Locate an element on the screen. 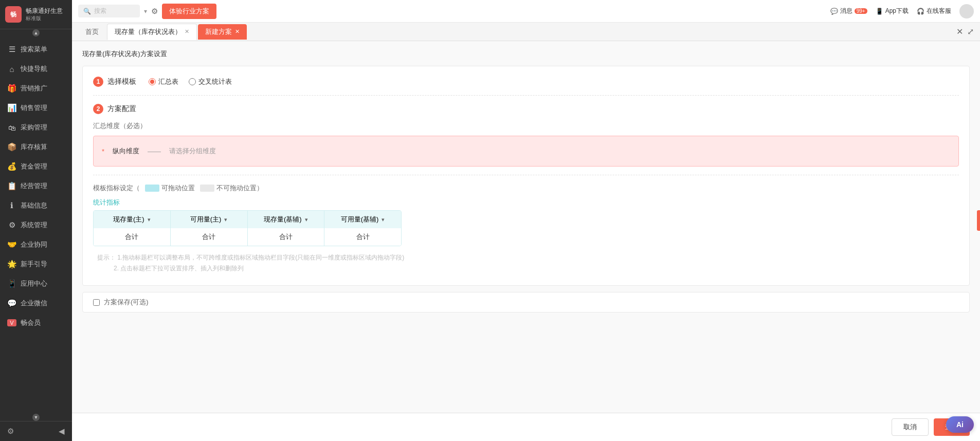 The height and width of the screenshot is (441, 980). stats-col-sub-0: 合计 is located at coordinates (132, 237).